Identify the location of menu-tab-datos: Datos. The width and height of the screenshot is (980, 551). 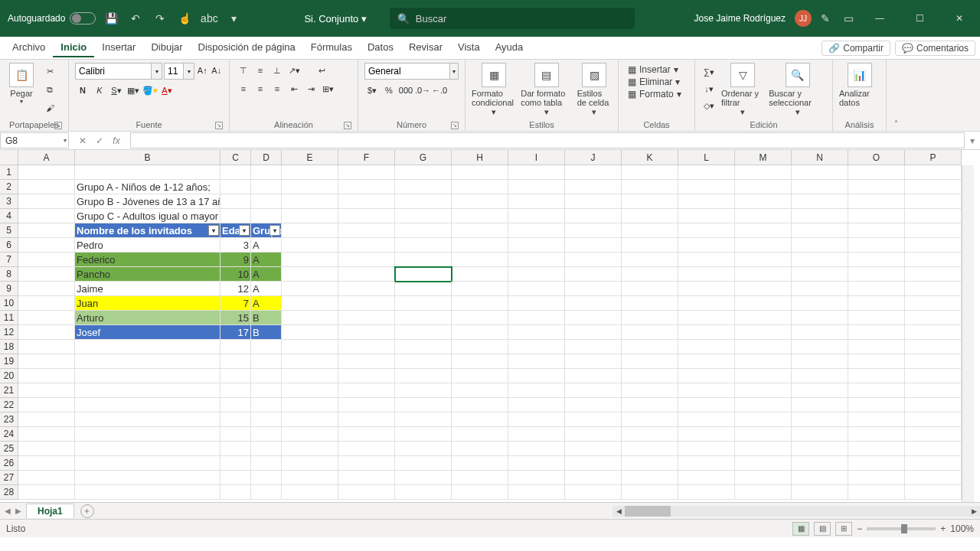
(381, 47).